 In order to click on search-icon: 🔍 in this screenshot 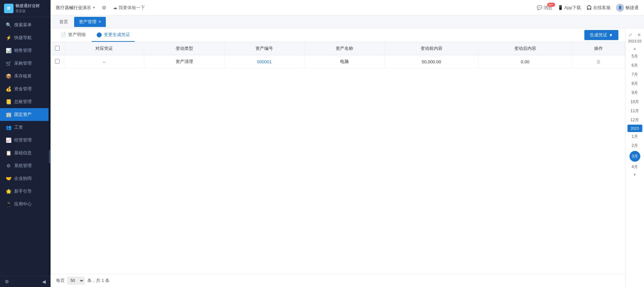, I will do `click(8, 25)`.